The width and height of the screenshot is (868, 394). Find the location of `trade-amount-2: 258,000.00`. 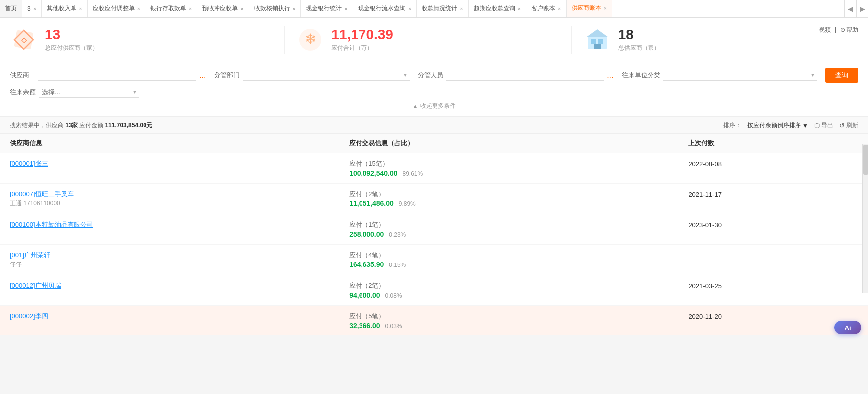

trade-amount-2: 258,000.00 is located at coordinates (366, 234).